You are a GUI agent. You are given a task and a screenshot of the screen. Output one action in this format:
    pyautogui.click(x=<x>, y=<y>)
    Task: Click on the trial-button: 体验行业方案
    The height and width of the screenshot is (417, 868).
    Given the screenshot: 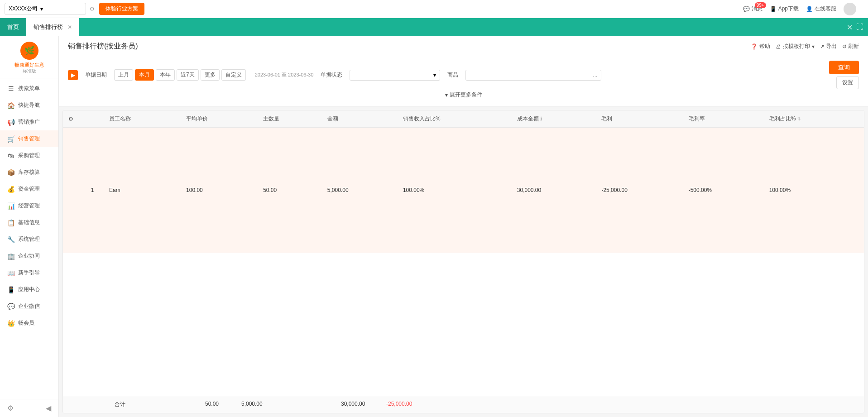 What is the action you would take?
    pyautogui.click(x=122, y=9)
    